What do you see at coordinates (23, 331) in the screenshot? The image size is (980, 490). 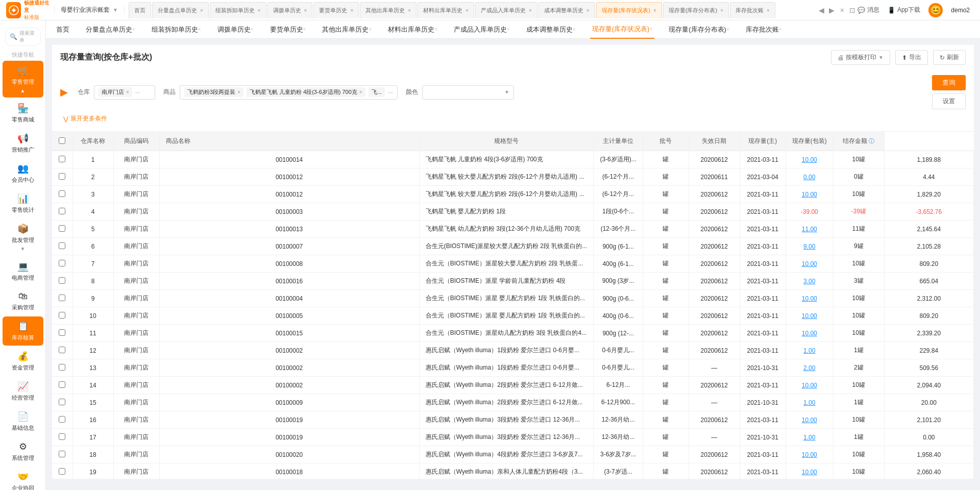 I see `sidebar-item-inventory: 📋 库存核算` at bounding box center [23, 331].